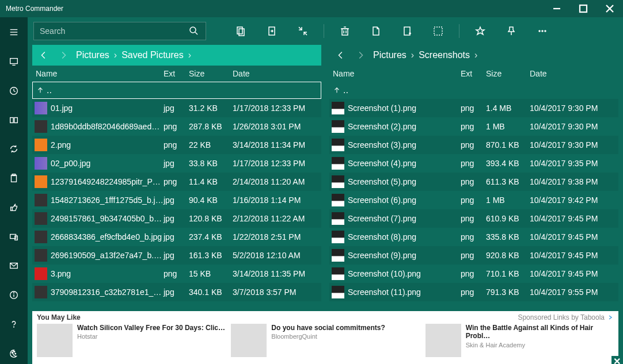 The image size is (623, 364). I want to click on select-button, so click(438, 31).